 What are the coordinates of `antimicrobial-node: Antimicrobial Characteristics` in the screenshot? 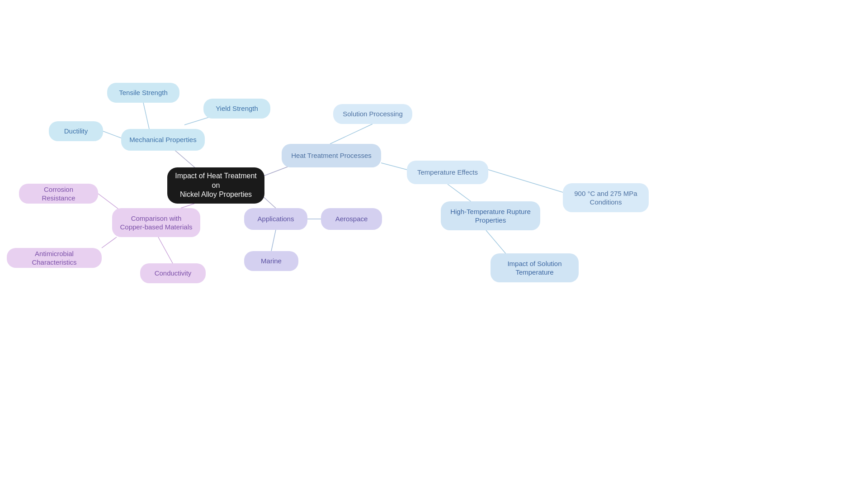 It's located at (54, 258).